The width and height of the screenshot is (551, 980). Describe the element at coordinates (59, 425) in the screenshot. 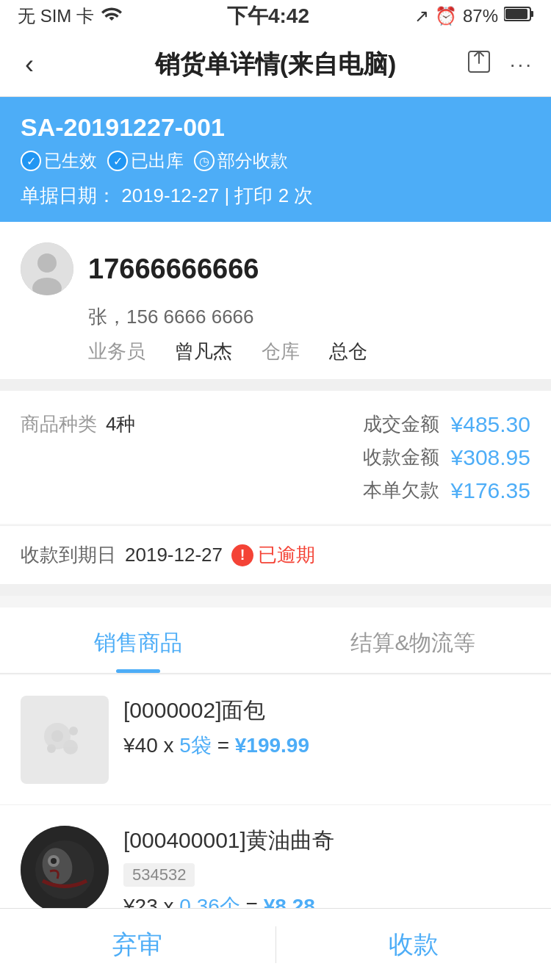

I see `type-label: 商品种类` at that location.